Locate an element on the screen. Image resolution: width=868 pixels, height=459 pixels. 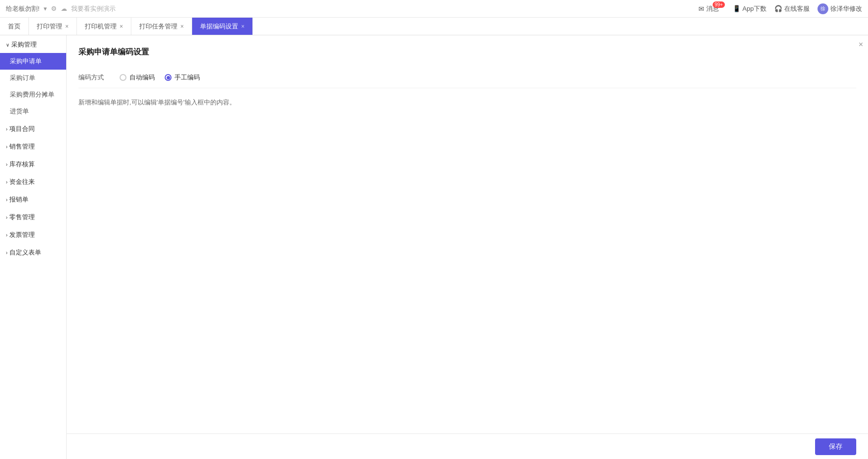
sidebar-group-custom-form: › 自定义表单 is located at coordinates (33, 253).